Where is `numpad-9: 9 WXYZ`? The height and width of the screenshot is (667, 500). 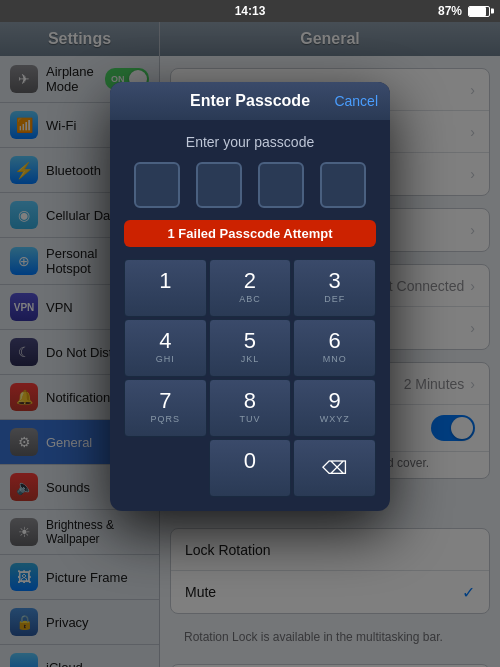
numpad-9: 9 WXYZ is located at coordinates (334, 408).